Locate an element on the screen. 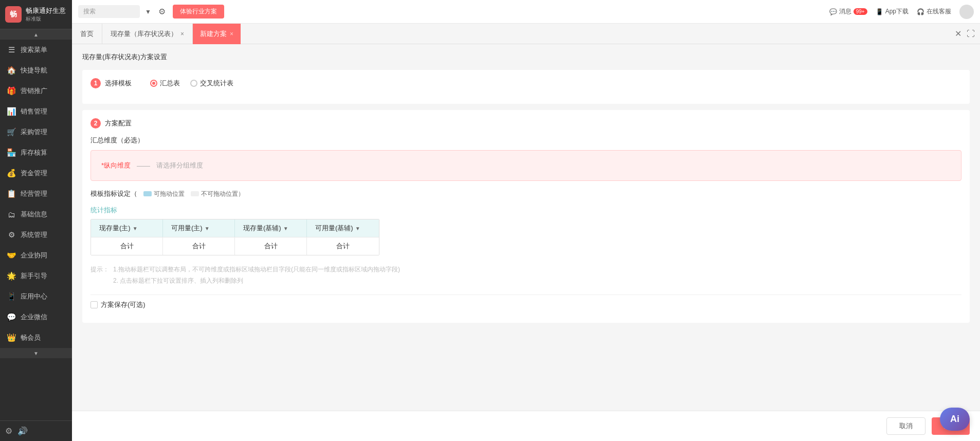  stats-col-1-label: 可用量(主) is located at coordinates (187, 228).